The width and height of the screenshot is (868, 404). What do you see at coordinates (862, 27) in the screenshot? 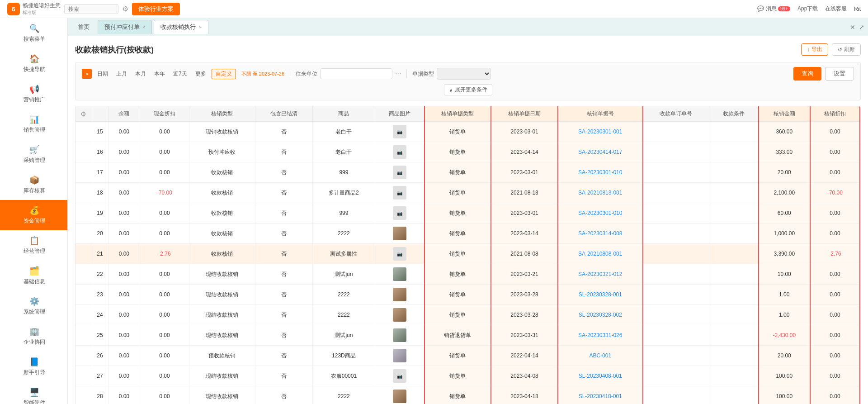
I see `maximize-icon: ⤢` at bounding box center [862, 27].